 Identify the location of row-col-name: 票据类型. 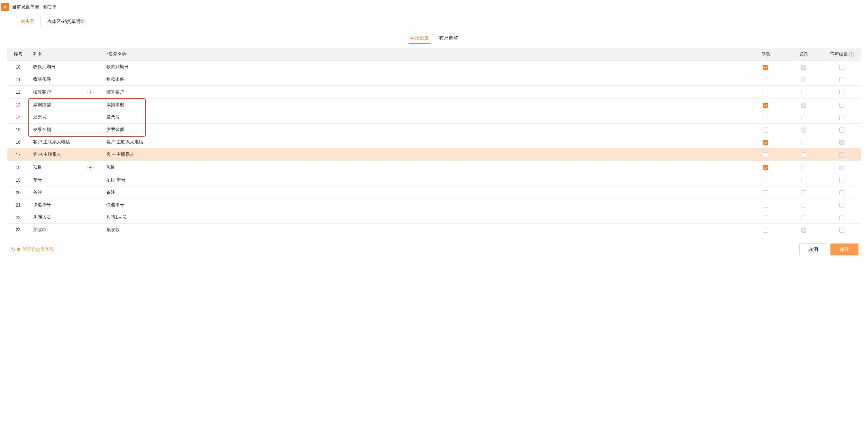
(66, 105).